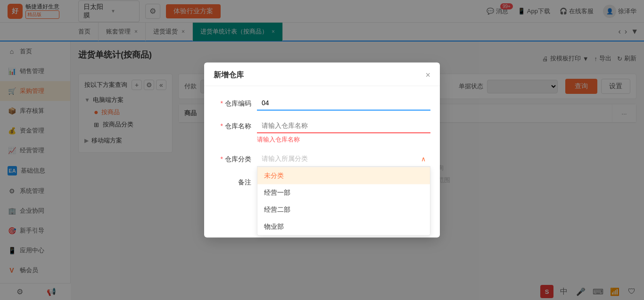  What do you see at coordinates (322, 159) in the screenshot?
I see `warehouse-type-row: *仓库分类 请输入所属分类 ∧ 未分类 经营一部 经营二部 物业部` at bounding box center [322, 159].